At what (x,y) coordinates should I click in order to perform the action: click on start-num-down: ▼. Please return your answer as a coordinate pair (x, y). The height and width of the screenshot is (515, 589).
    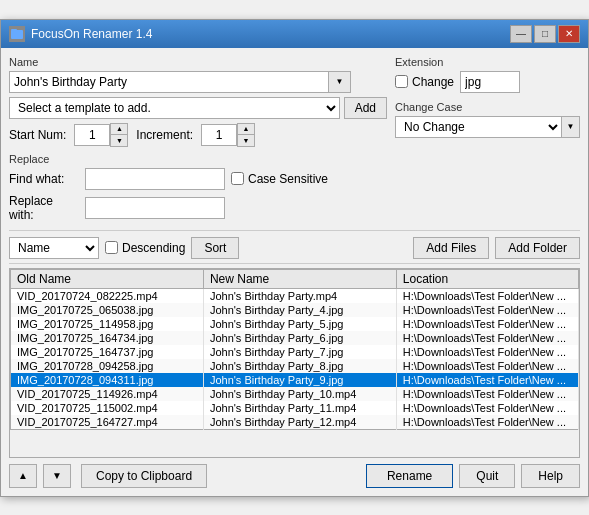
    Looking at the image, I should click on (119, 140).